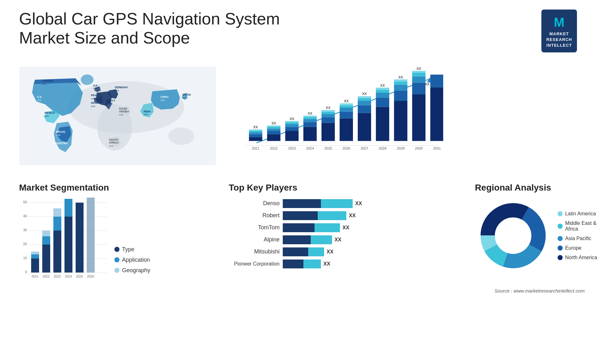  Describe the element at coordinates (132, 250) in the screenshot. I see `legend-type: Type` at that location.